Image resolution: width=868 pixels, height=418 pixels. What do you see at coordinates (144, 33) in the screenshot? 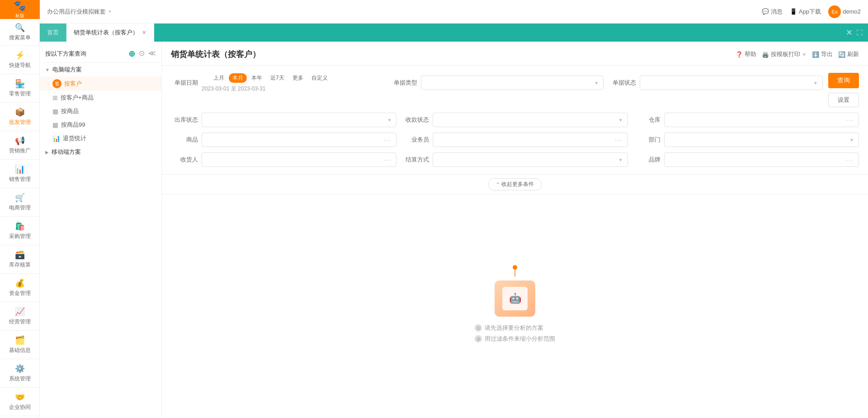
I see `tab-close-icon: ✕` at bounding box center [144, 33].